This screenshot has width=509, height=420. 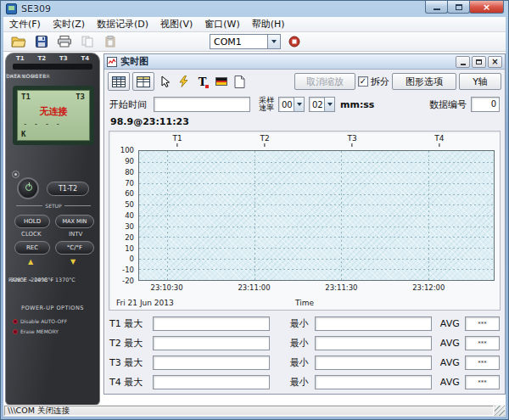 What do you see at coordinates (268, 24) in the screenshot?
I see `menu-help: 帮助(H)` at bounding box center [268, 24].